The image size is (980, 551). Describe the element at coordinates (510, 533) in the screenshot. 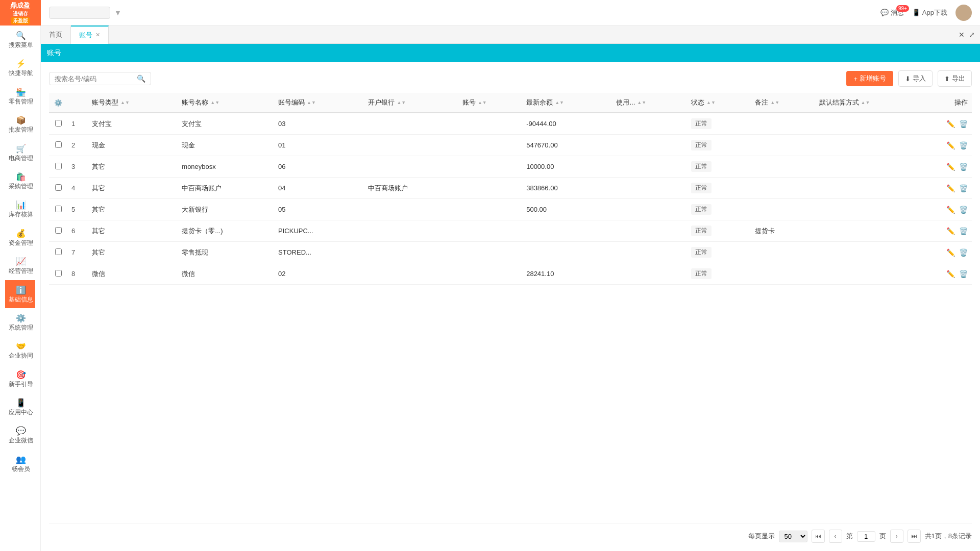

I see `pagination: 每页显示 50 100 200 ⏮ ‹ 第 页 › ⏭ 共1页，8条记录` at that location.